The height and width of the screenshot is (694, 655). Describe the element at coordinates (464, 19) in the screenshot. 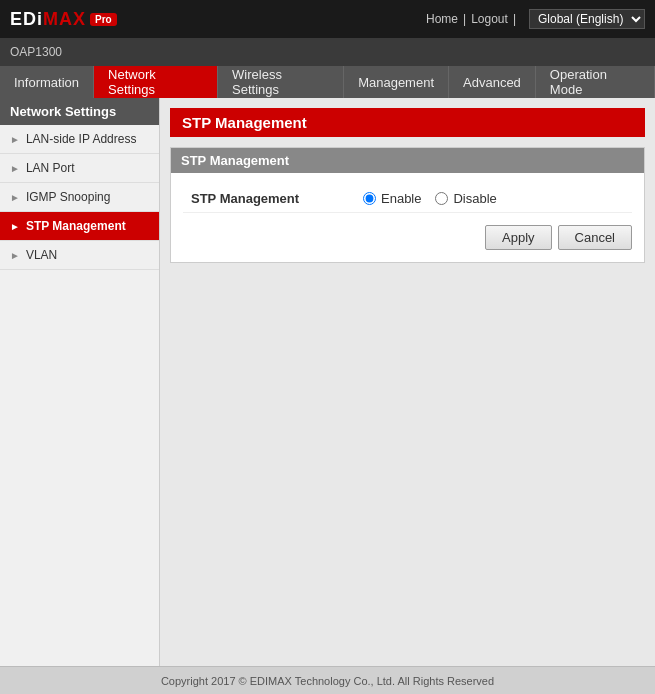

I see `separator1: |` at that location.